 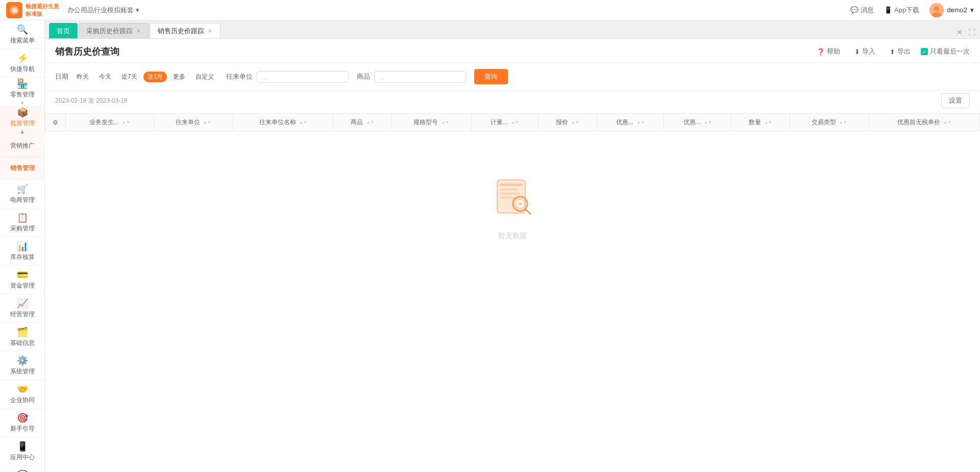 What do you see at coordinates (22, 423) in the screenshot?
I see `sidebar-item-newbie: 🎯 新手引导` at bounding box center [22, 423].